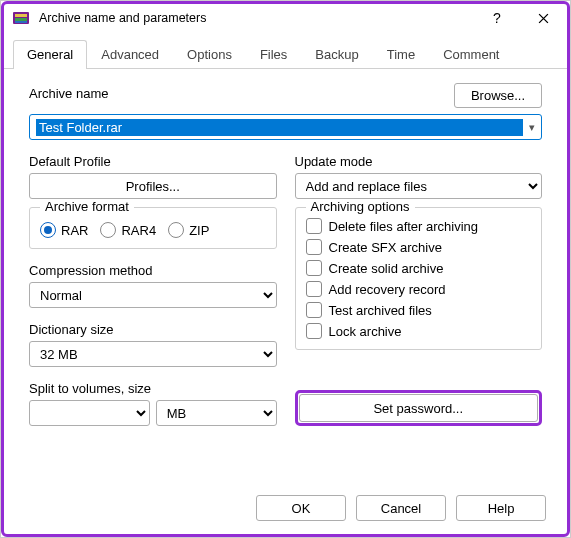  I want to click on radio-rar4-label: RAR4, so click(138, 230).